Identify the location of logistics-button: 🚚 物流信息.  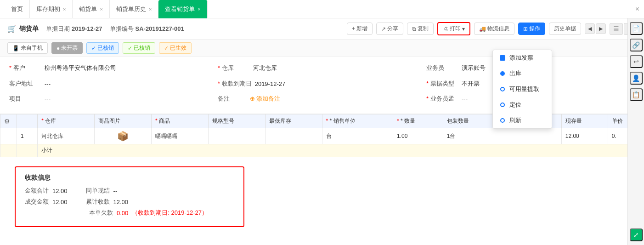
(494, 28).